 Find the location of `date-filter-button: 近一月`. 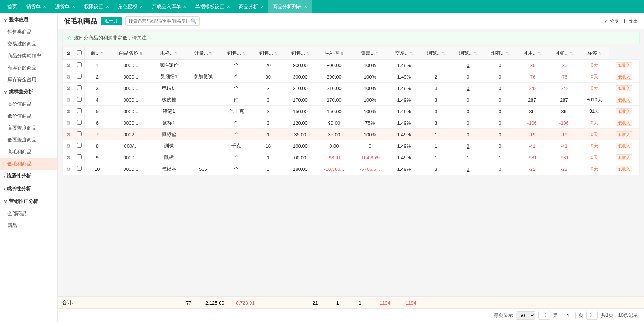

date-filter-button: 近一月 is located at coordinates (111, 21).